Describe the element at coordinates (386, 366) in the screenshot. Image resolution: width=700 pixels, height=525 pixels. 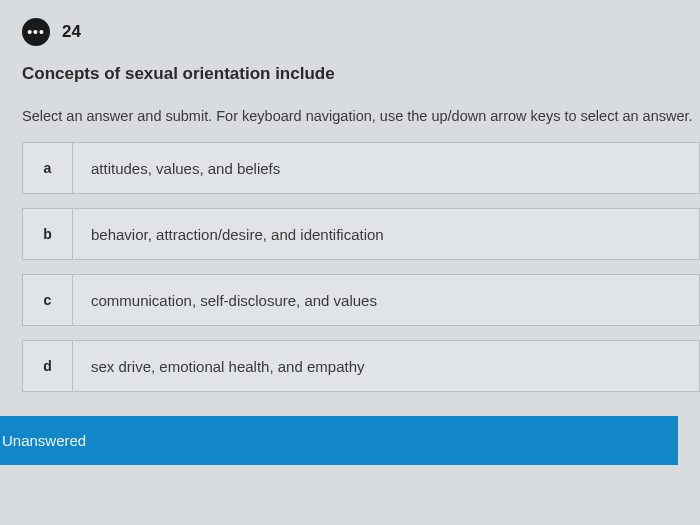
I see `option-text: sex drive, emotional health, and empathy` at that location.